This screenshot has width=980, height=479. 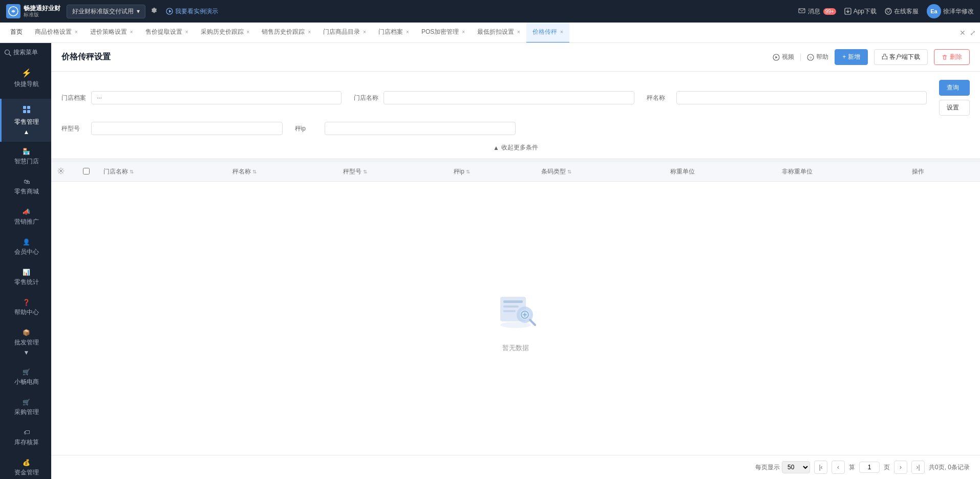 I want to click on tab-bar: 首页 商品价格设置 × 进价策略设置 × 售价提取设置 × 采购历史价跟踪 × …, so click(x=490, y=33).